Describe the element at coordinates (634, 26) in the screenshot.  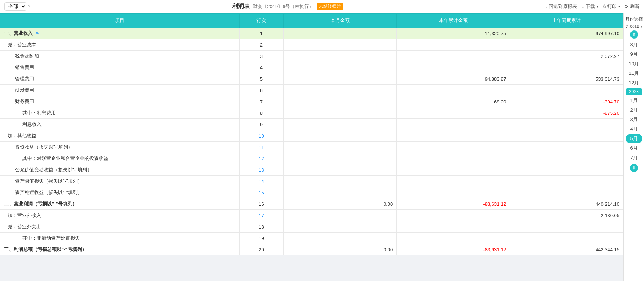
I see `sidebar-year-label: 2023.05` at that location.